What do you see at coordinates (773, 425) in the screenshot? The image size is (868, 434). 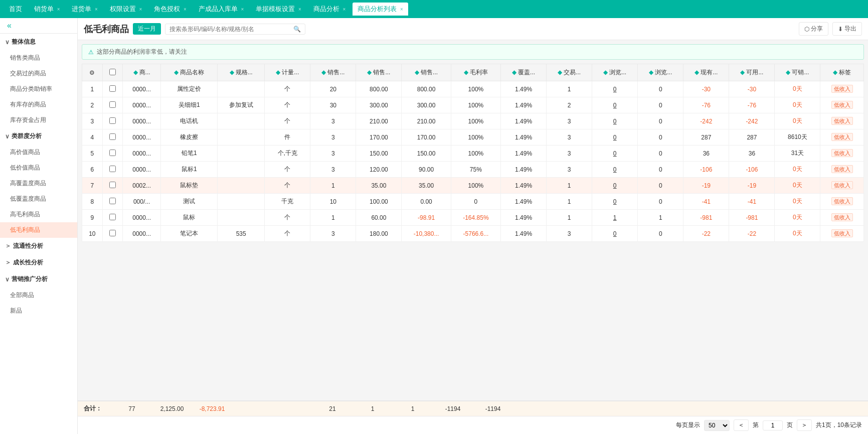 I see `page-input` at bounding box center [773, 425].